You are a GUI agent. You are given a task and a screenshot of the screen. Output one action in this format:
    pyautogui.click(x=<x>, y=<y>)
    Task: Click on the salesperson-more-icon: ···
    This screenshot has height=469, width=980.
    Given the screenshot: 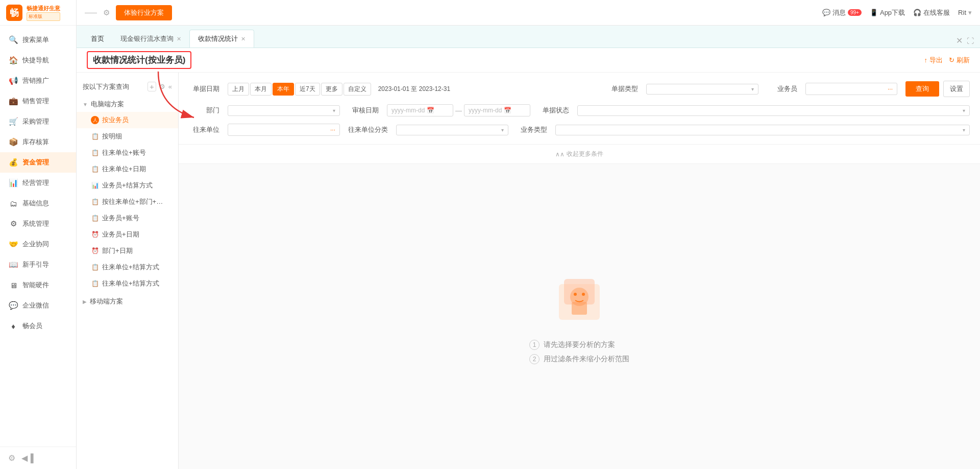 What is the action you would take?
    pyautogui.click(x=890, y=89)
    